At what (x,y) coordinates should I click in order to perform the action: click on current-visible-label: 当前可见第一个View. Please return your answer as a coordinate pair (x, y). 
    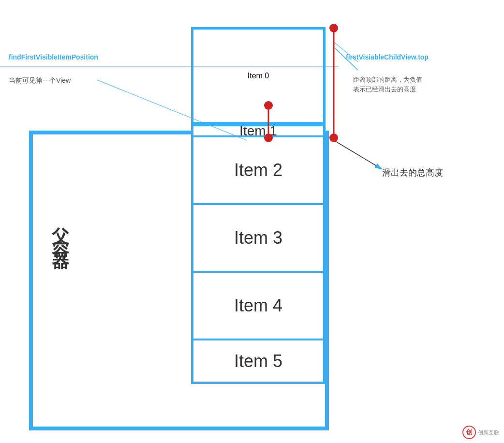
    Looking at the image, I should click on (40, 81).